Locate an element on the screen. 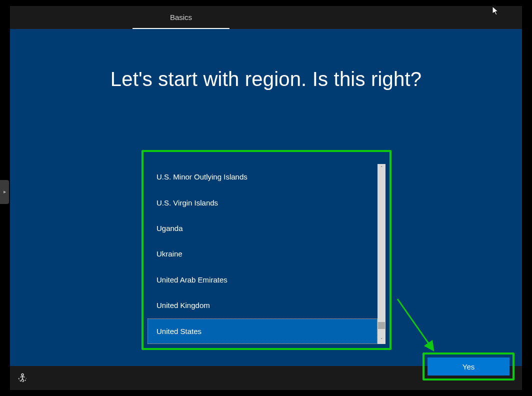 This screenshot has height=396, width=532. region-item-label: United Arab Emirates is located at coordinates (192, 280).